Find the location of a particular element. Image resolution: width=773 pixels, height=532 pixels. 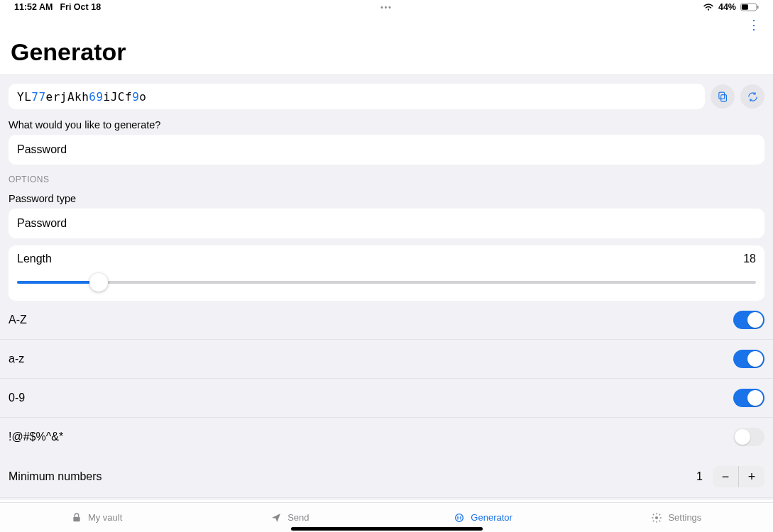

min-numbers-stepper: − + is located at coordinates (738, 477).